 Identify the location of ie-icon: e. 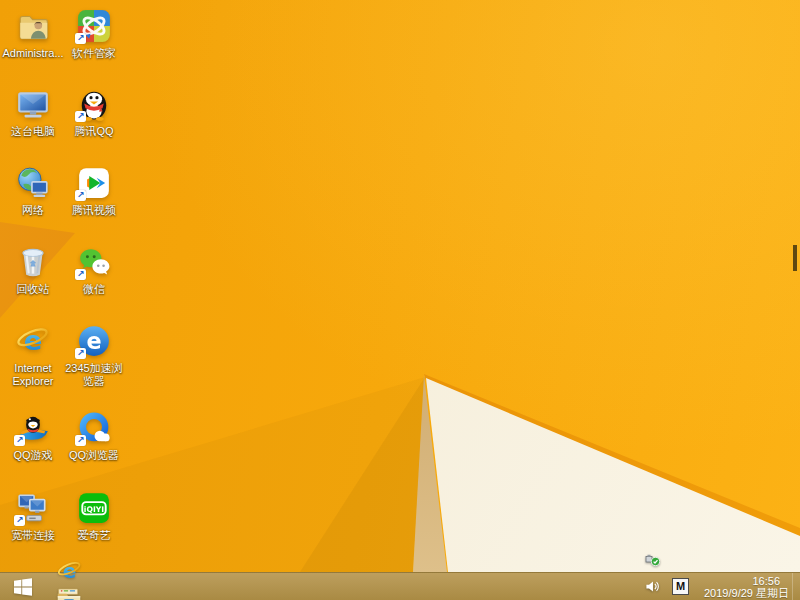
(33, 341).